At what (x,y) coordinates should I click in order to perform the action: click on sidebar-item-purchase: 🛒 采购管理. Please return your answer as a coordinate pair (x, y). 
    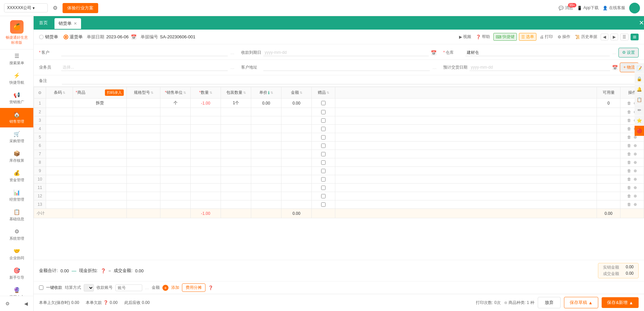
    Looking at the image, I should click on (17, 137).